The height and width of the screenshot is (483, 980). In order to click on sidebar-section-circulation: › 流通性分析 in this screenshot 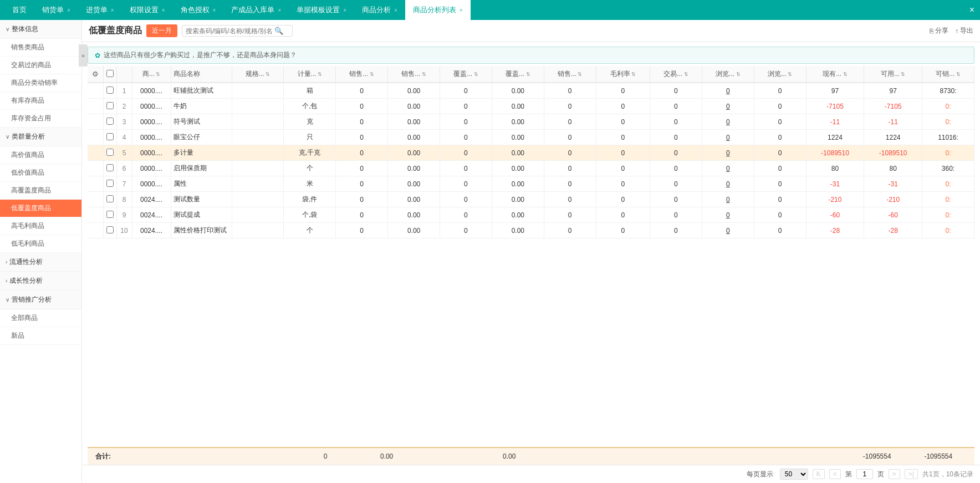, I will do `click(41, 262)`.